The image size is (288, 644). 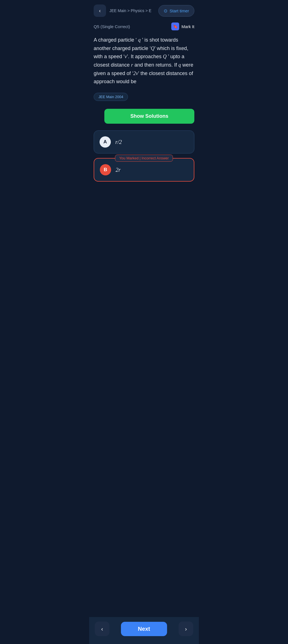 I want to click on options-container: A r/2 You Marked | Incorrect Answer B 2r, so click(x=144, y=156).